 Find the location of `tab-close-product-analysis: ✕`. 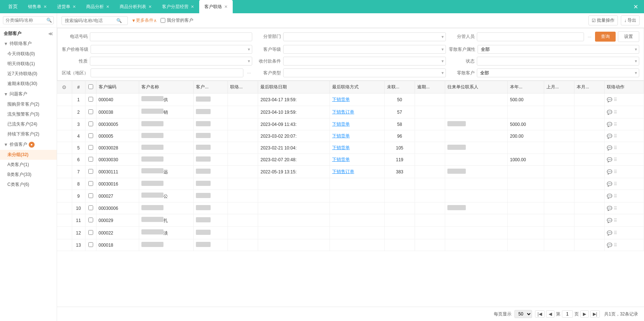

tab-close-product-analysis: ✕ is located at coordinates (108, 7).